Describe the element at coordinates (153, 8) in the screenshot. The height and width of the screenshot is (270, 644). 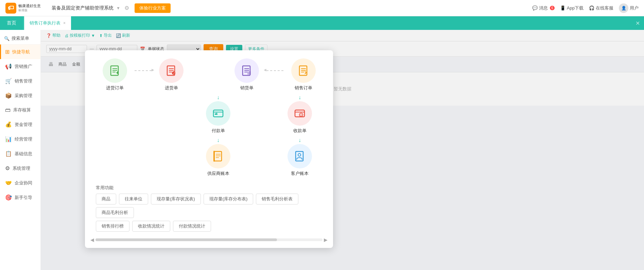
I see `experience-button: 体验行业方案` at that location.